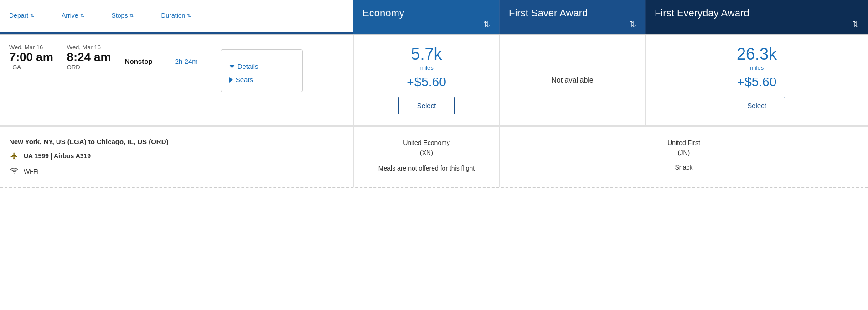 The image size is (868, 310). I want to click on stops-sort-icon: ⇅, so click(131, 16).